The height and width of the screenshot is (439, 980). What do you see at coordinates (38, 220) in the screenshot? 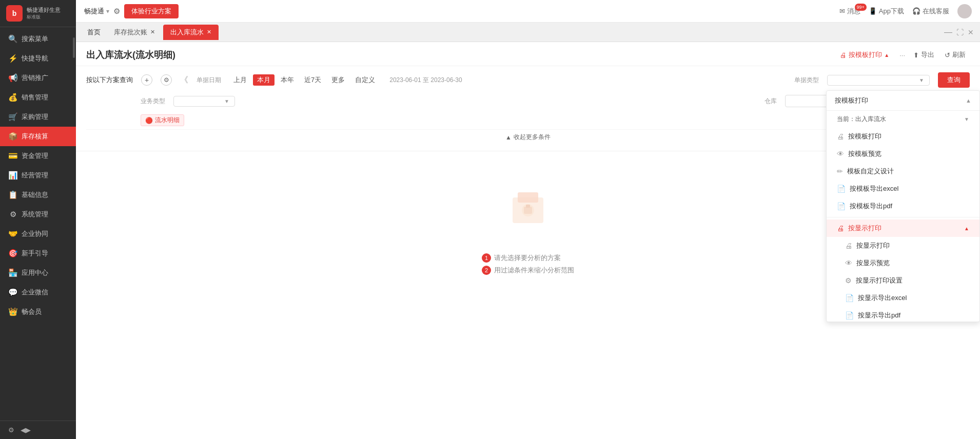
I see `sidebar: b 畅捷通好生意 标准版 🔍 搜索菜单 ⚡ 快捷导航 📢 营销推广 💰 销售管理…` at bounding box center [38, 220].